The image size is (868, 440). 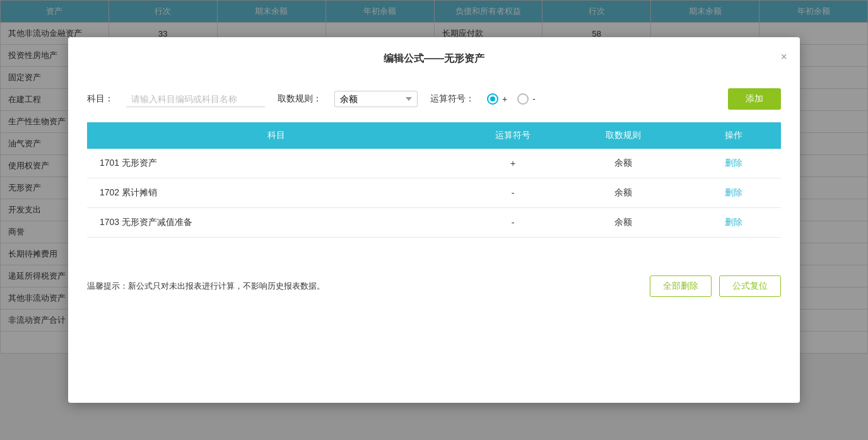 What do you see at coordinates (206, 286) in the screenshot?
I see `footer-tip: 温馨提示：新公式只对未出报表进行计算，不影响历史报表数据。` at bounding box center [206, 286].